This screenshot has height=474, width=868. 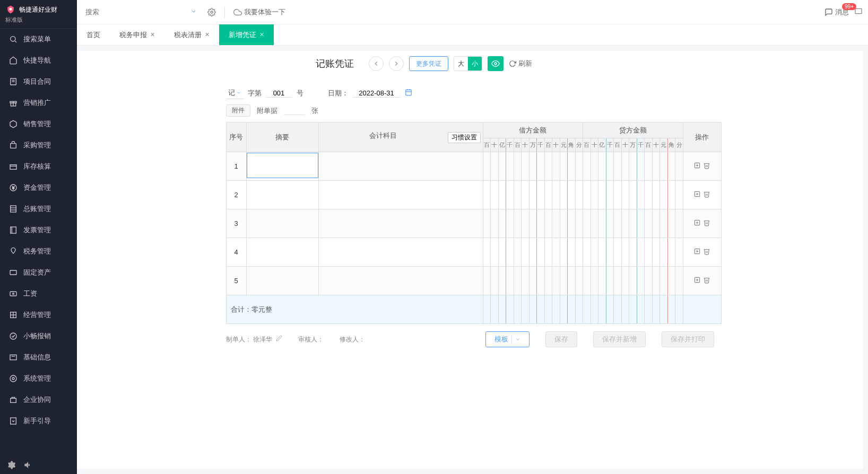 I want to click on summary-cell, so click(x=282, y=281).